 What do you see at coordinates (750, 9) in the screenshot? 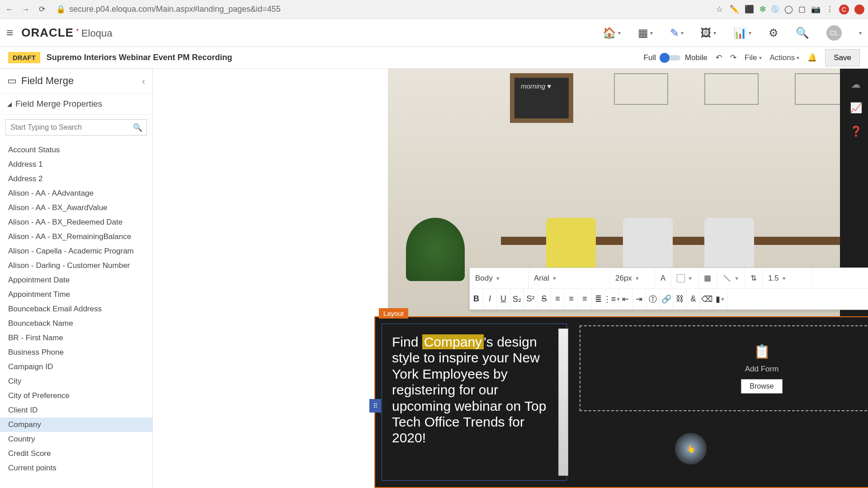
I see `ext-icon: ⬛` at bounding box center [750, 9].